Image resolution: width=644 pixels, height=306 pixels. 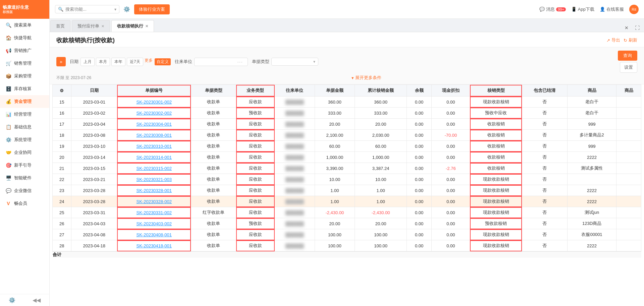 What do you see at coordinates (89, 9) in the screenshot?
I see `topbar-search-input` at bounding box center [89, 9].